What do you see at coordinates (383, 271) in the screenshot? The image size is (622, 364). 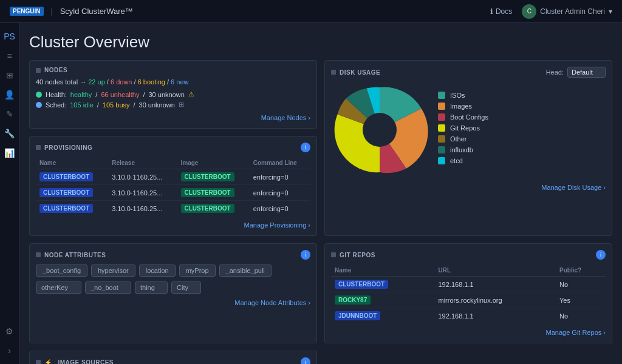 I see `git-col-name: Name` at bounding box center [383, 271].